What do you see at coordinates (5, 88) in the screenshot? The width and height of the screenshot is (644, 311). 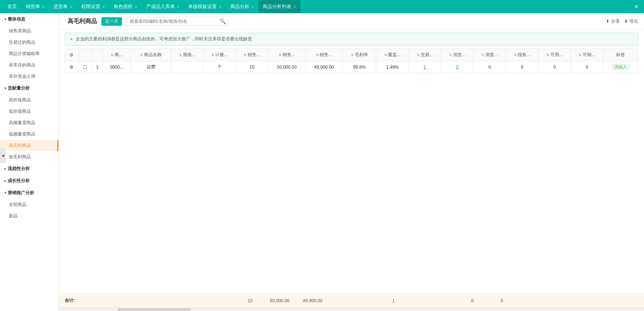 I see `sidebar-group-arrow-wealth: ▾` at bounding box center [5, 88].